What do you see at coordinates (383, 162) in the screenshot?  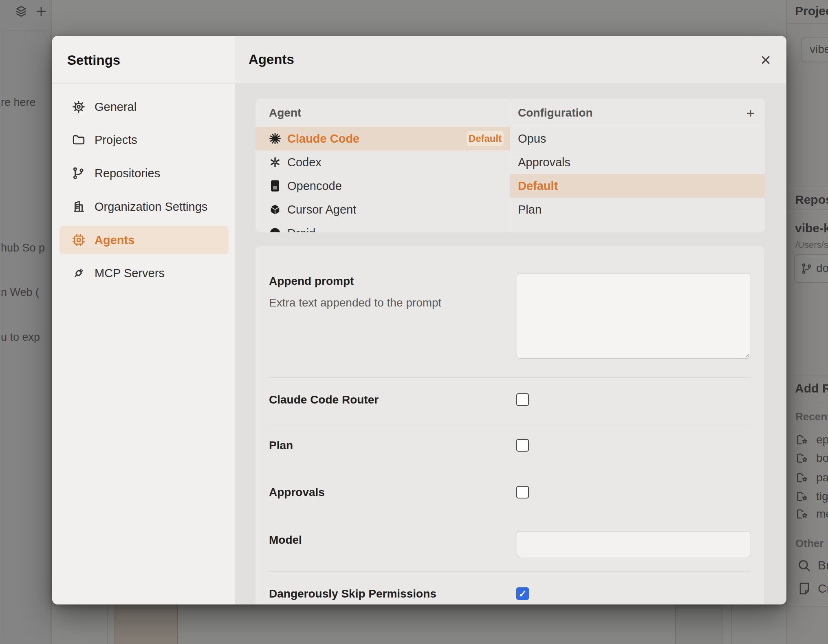 I see `agent-row-codex: Codex` at bounding box center [383, 162].